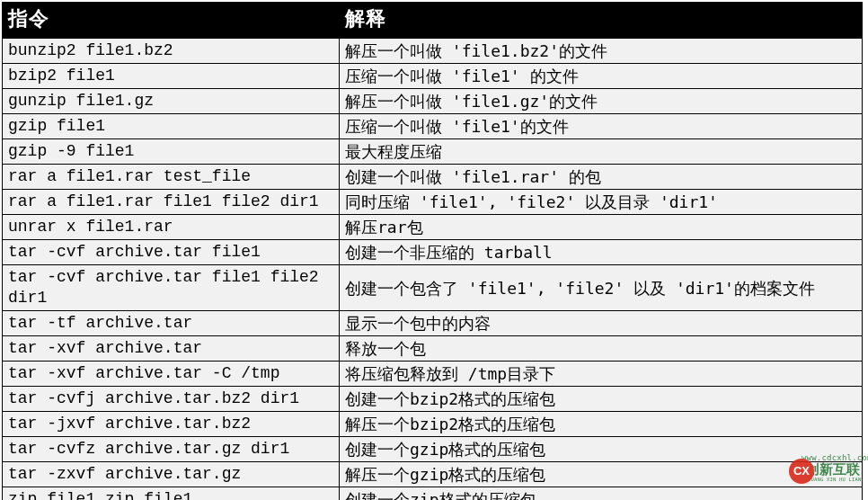 The height and width of the screenshot is (500, 868). What do you see at coordinates (171, 450) in the screenshot?
I see `command-cell: tar -cvfz archive.tar.gz dir1` at bounding box center [171, 450].